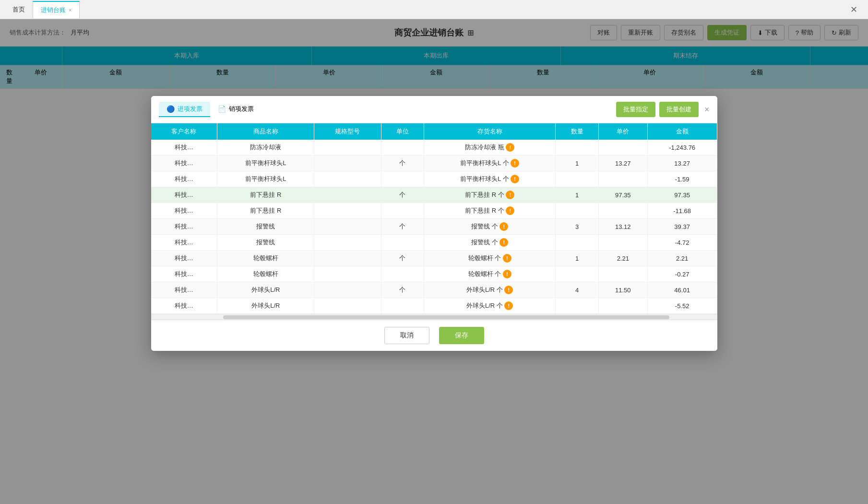  Describe the element at coordinates (210, 109) in the screenshot. I see `dialog-tabs: 🔵 进项发票 📄 销项发票` at that location.